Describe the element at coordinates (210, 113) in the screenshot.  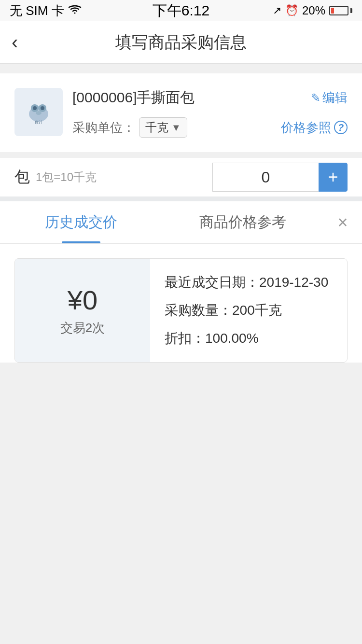
I see `product-info: [0000006]手撕面包 ✎ 编辑 采购单位： 千克 ▼ 价格参照 ?` at that location.